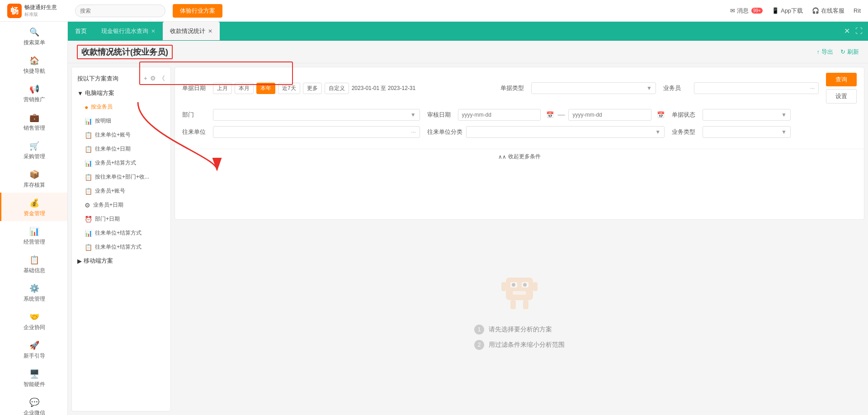  Describe the element at coordinates (81, 31) in the screenshot. I see `tab-home: 首页` at that location.